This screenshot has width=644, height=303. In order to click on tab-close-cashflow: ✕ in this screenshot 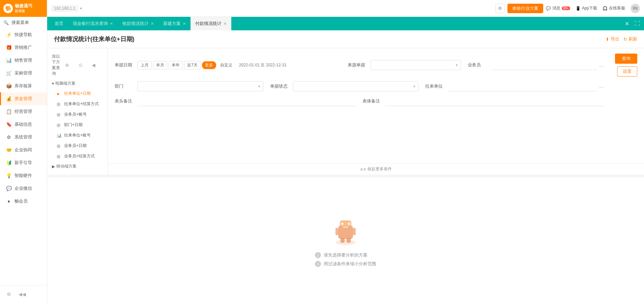, I will do `click(111, 24)`.